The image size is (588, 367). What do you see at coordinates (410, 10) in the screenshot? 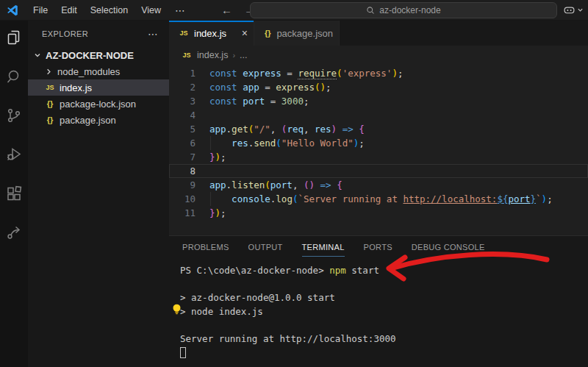
I see `search-value: az-docker-node` at bounding box center [410, 10].